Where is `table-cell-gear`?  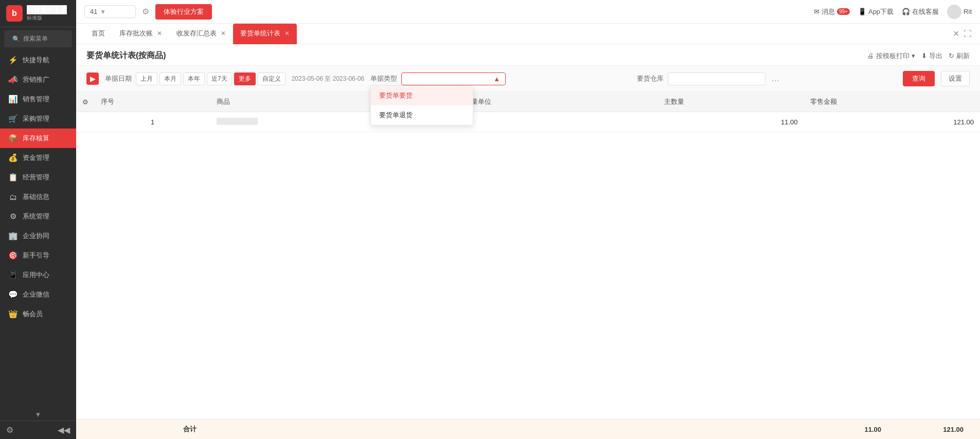
table-cell-gear is located at coordinates (85, 122).